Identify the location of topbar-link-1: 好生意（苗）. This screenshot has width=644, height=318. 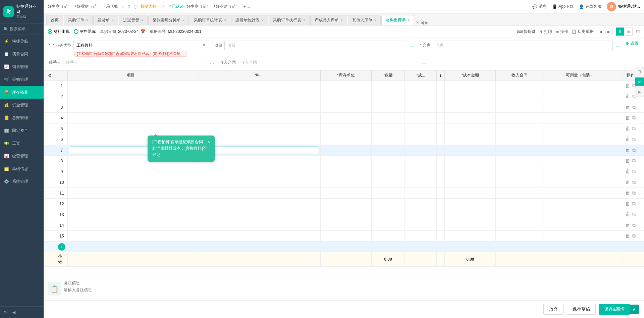
(60, 7).